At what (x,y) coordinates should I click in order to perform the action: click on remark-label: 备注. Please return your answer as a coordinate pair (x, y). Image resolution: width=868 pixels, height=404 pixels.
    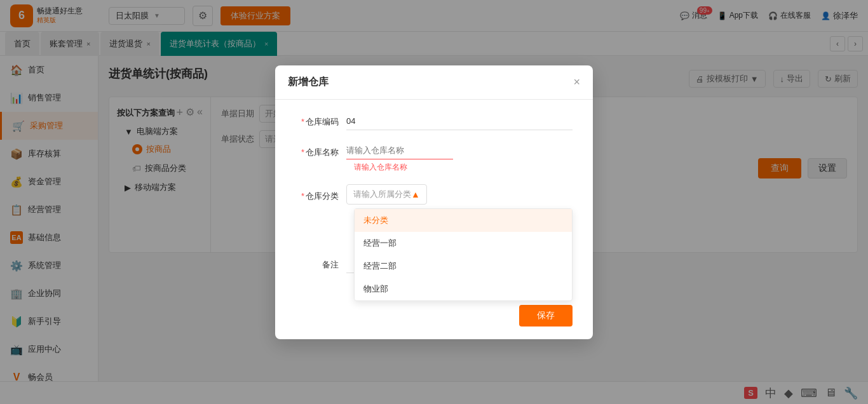
    Looking at the image, I should click on (321, 263).